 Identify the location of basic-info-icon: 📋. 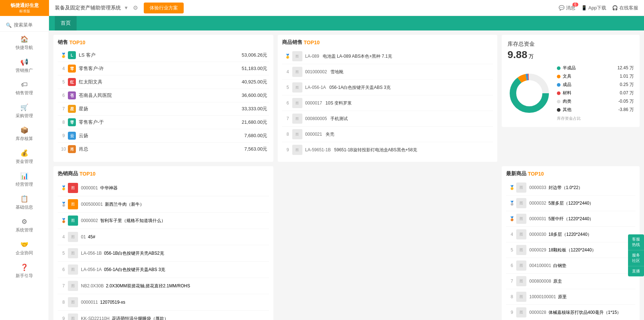
(24, 199).